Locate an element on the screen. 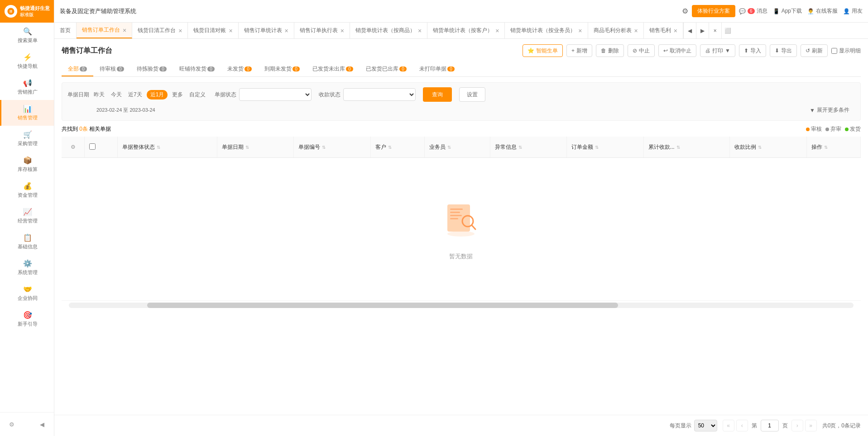 The width and height of the screenshot is (868, 436). prev-page-btn: ‹ is located at coordinates (742, 426).